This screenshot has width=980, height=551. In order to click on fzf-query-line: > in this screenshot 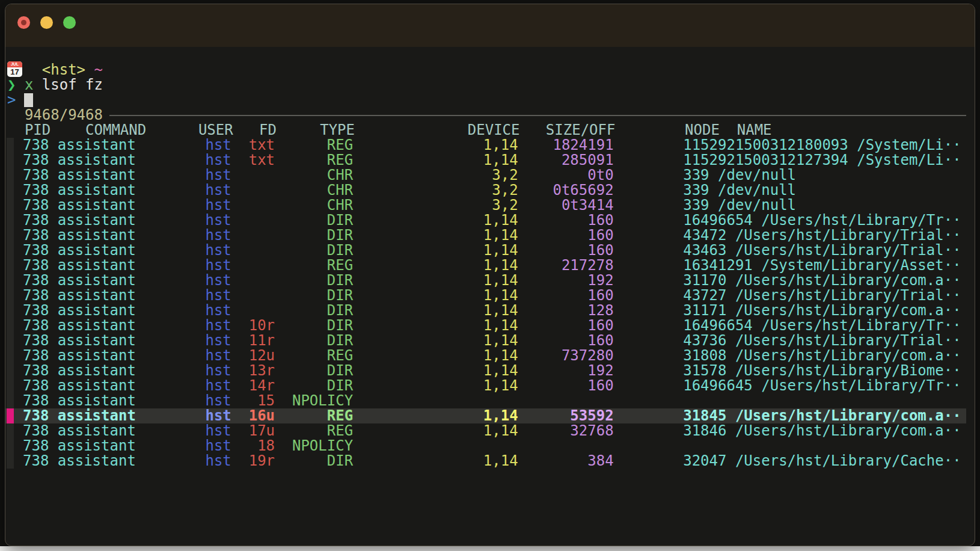, I will do `click(490, 100)`.